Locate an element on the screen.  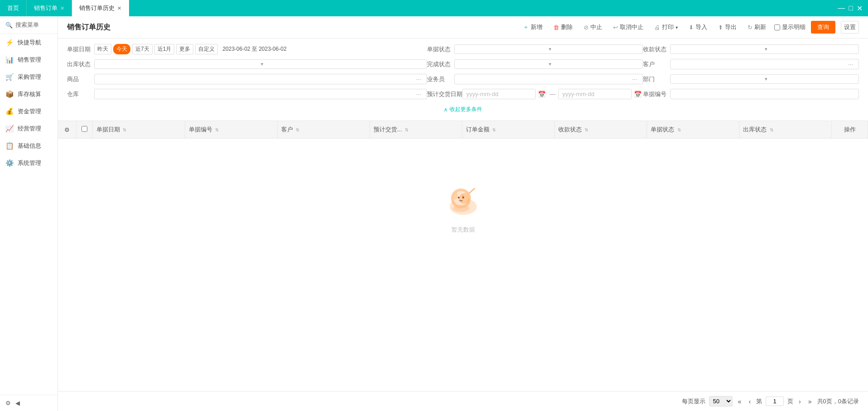
tab-sales-order-history: 销售订单历史 ✕ is located at coordinates (101, 8).